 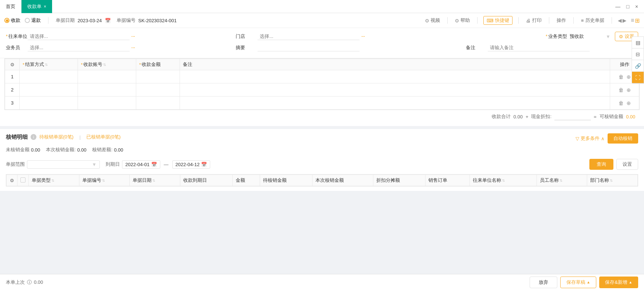 What do you see at coordinates (103, 181) in the screenshot?
I see `th-number-sort-icon: ⇅` at bounding box center [103, 181].